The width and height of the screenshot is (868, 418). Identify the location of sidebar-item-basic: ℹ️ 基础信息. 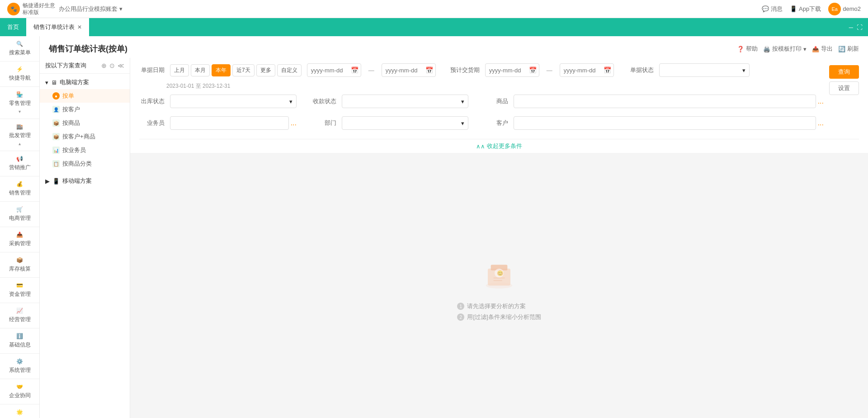
(20, 341).